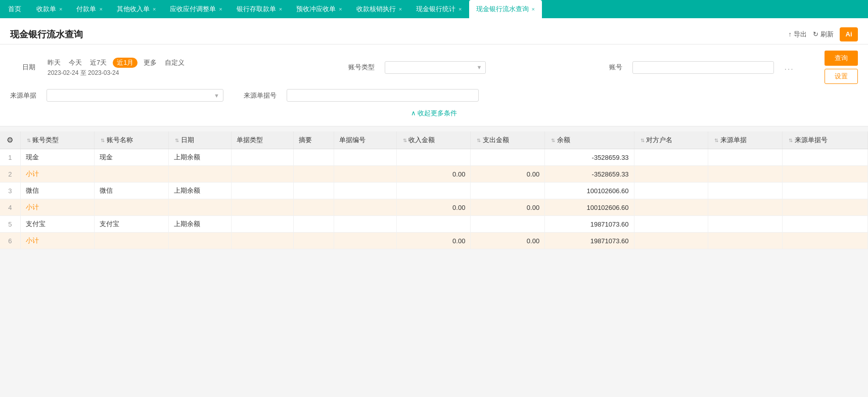 Image resolution: width=868 pixels, height=397 pixels. Describe the element at coordinates (10, 241) in the screenshot. I see `table-cell: 6` at that location.